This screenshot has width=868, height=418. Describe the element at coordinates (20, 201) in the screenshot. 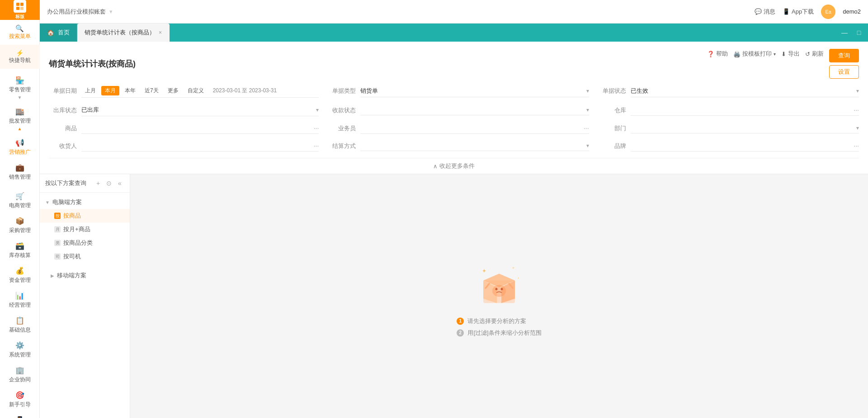

I see `sidebar-item-ecommerce: 🛒 电商管理` at that location.